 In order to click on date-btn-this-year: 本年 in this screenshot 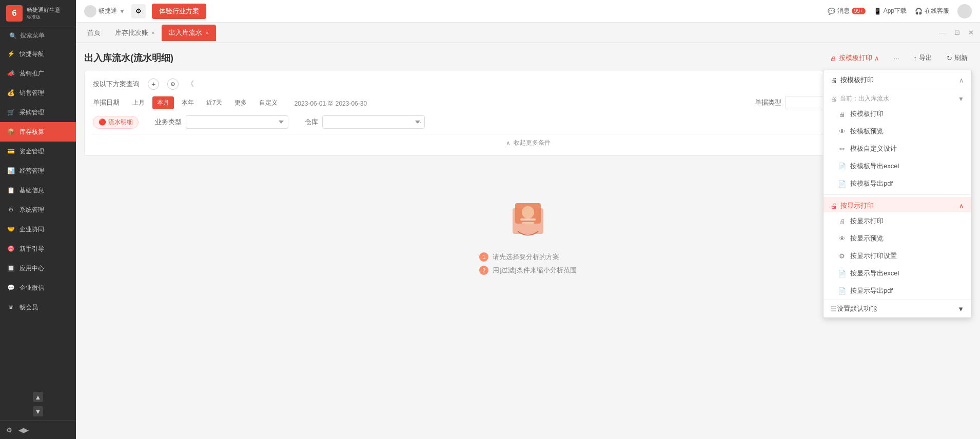, I will do `click(188, 103)`.